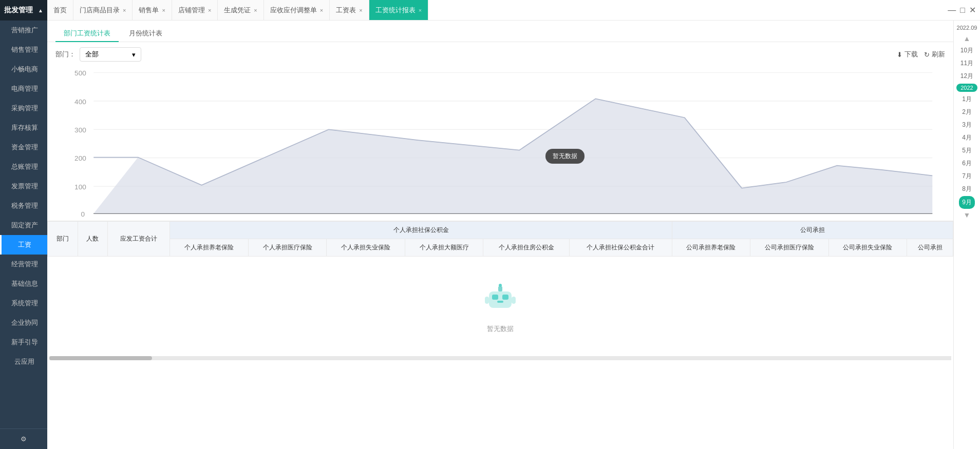  What do you see at coordinates (24, 147) in the screenshot?
I see `sidebar-item-资金管理: 资金管理` at bounding box center [24, 147].